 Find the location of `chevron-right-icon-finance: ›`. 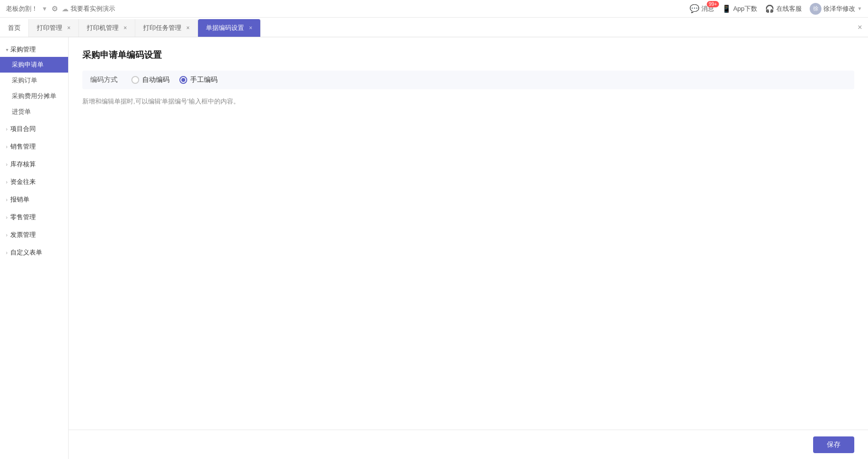

chevron-right-icon-finance: › is located at coordinates (7, 182).